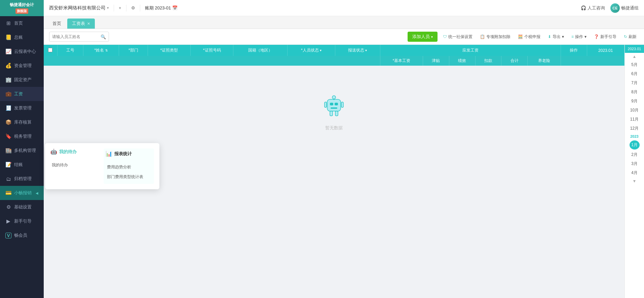 The height and width of the screenshot is (298, 644). Describe the element at coordinates (432, 37) in the screenshot. I see `add-person-dropdown-icon: ▾` at that location.